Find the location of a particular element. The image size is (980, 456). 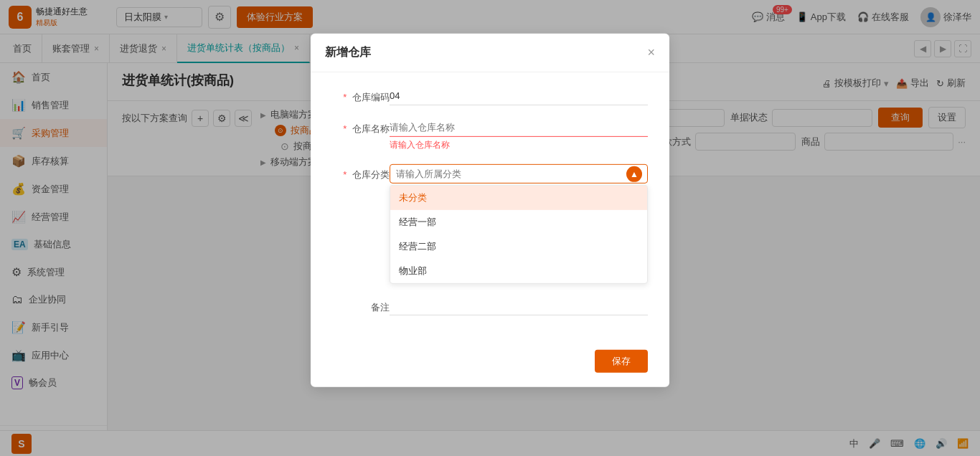

code-form-row: * 仓库编码 is located at coordinates (490, 96).